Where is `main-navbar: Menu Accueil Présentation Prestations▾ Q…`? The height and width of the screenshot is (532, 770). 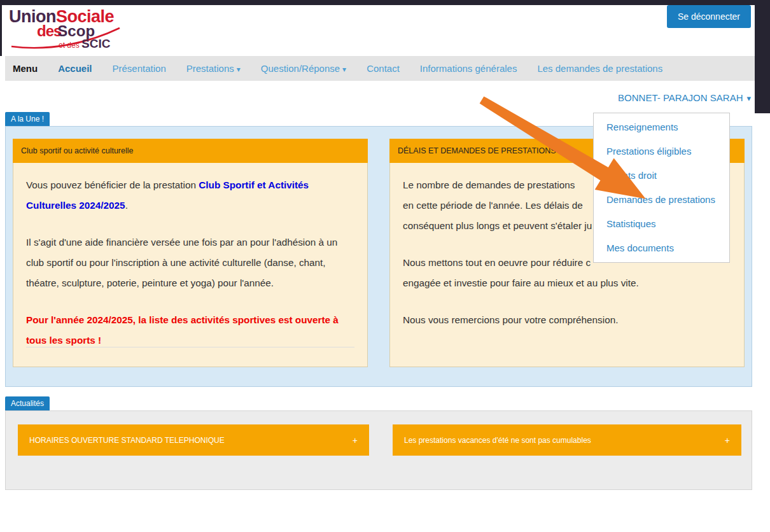 main-navbar: Menu Accueil Présentation Prestations▾ Q… is located at coordinates (380, 69).